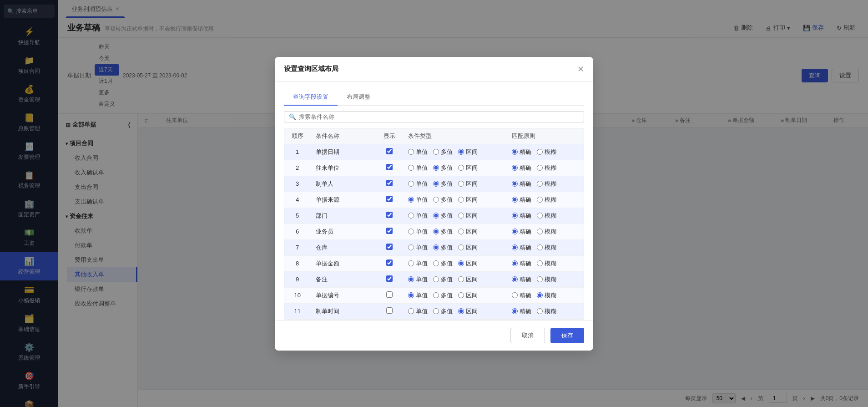 The width and height of the screenshot is (868, 407). I want to click on row-name: 制单时间, so click(343, 311).